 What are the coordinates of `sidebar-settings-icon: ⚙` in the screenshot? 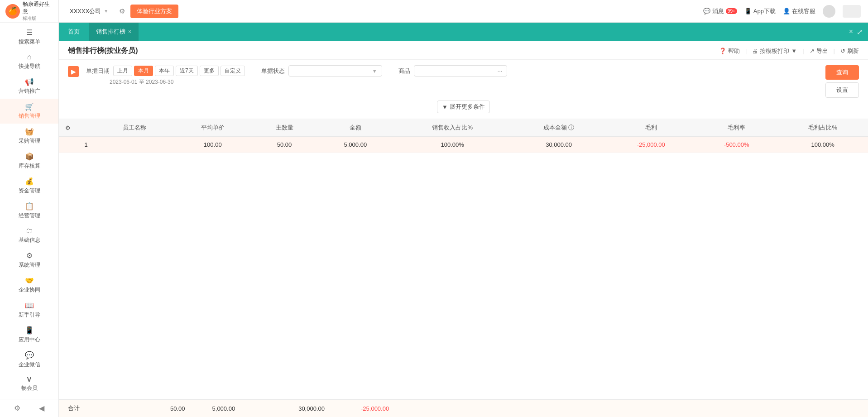 It's located at (17, 408).